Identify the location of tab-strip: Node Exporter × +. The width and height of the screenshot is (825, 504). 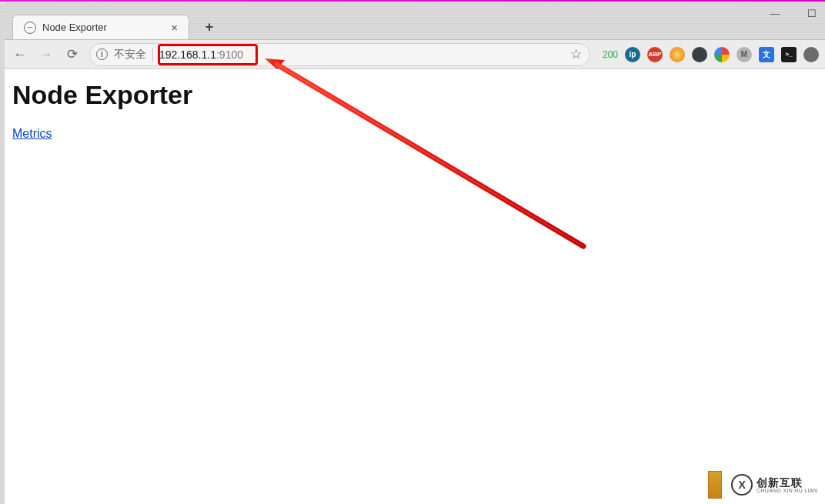
(116, 27).